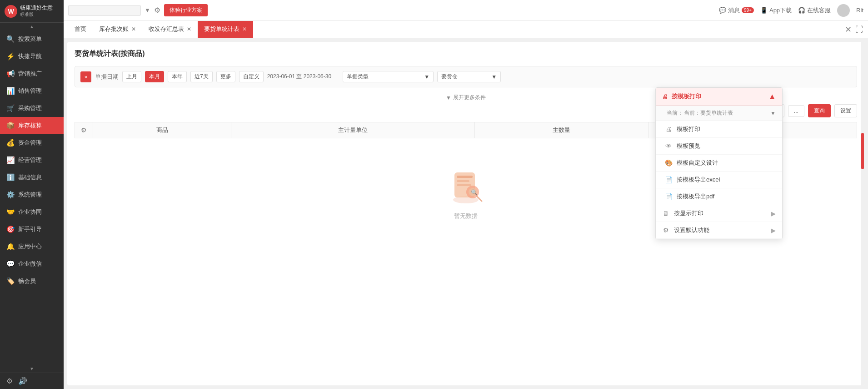 Image resolution: width=868 pixels, height=389 pixels. What do you see at coordinates (32, 143) in the screenshot?
I see `sidebar-item-finance: 💰 资金管理` at bounding box center [32, 143].